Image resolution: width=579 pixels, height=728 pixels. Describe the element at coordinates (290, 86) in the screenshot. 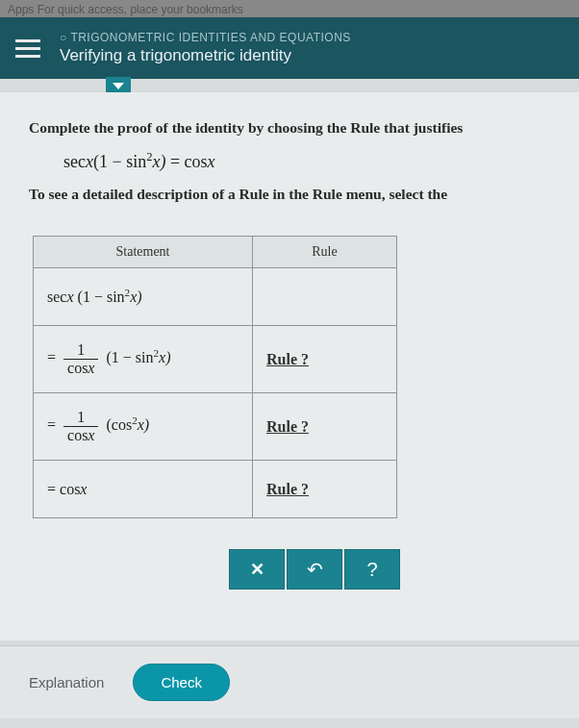

I see `dropdown-tab` at that location.